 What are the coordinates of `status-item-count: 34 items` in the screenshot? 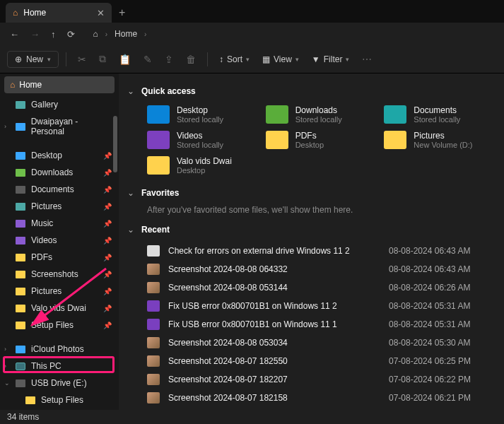 It's located at (23, 417).